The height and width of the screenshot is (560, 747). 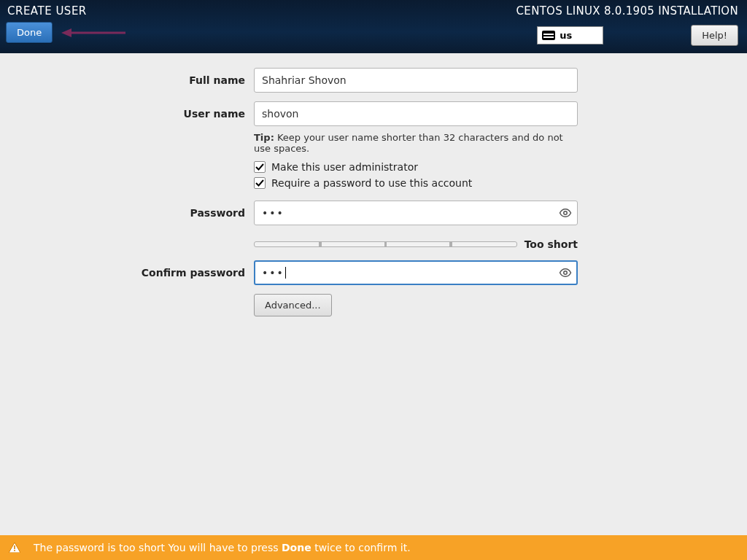 What do you see at coordinates (273, 273) in the screenshot?
I see `confirm-password-value: •••` at bounding box center [273, 273].